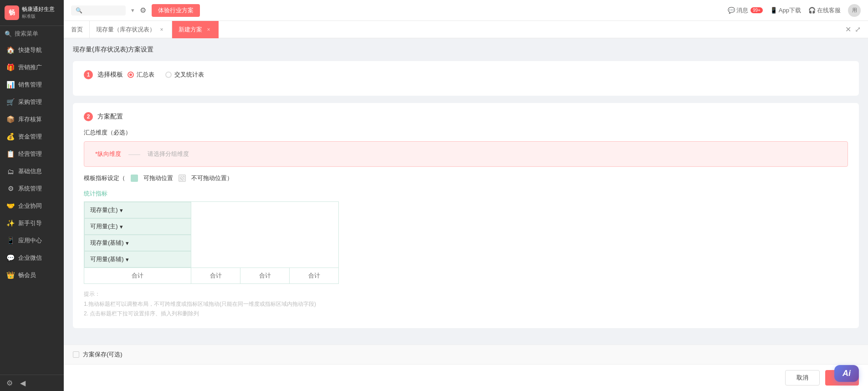 The height and width of the screenshot is (391, 868). I want to click on topbar-search-box: 🔍, so click(98, 10).